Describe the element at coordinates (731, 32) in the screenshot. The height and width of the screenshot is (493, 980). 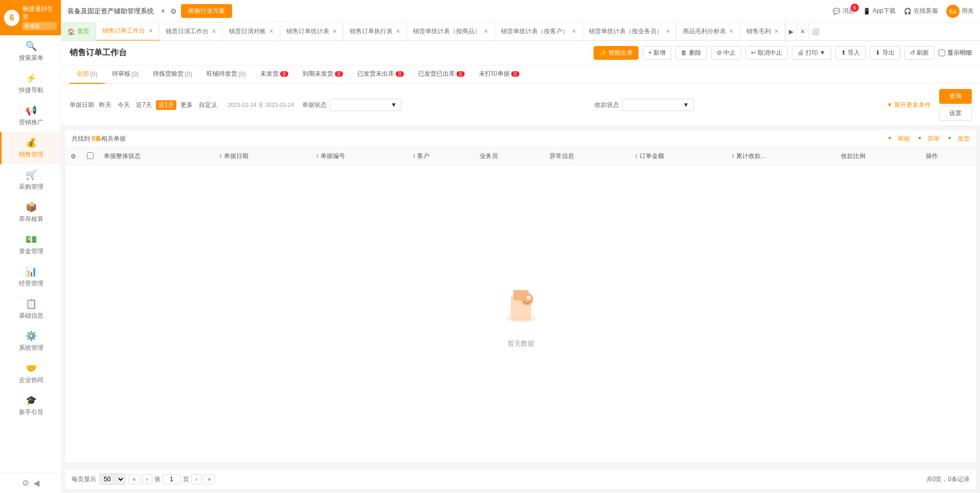
I see `tab-close-product-margin: ✕` at that location.